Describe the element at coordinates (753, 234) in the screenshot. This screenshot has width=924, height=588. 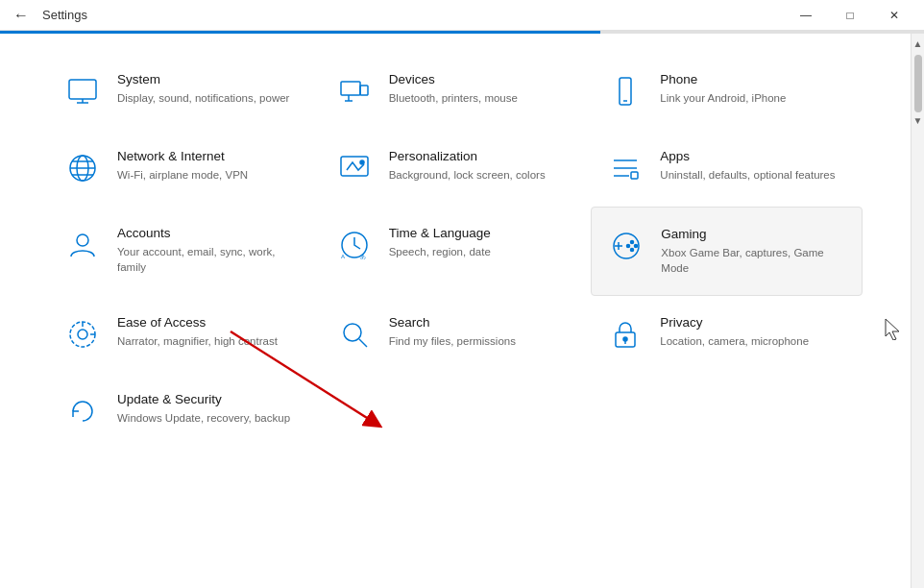
I see `setting-name-gaming: Gaming` at that location.